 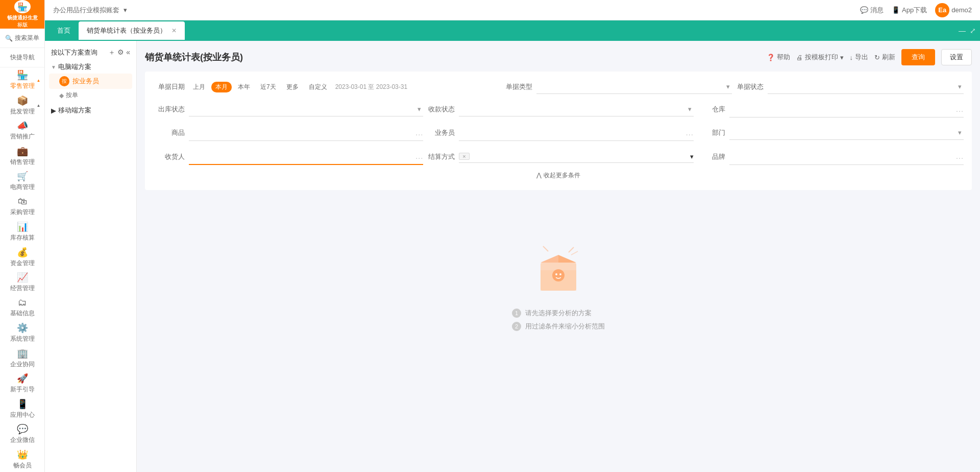 I want to click on brand-group: 品牌 …, so click(x=829, y=157).